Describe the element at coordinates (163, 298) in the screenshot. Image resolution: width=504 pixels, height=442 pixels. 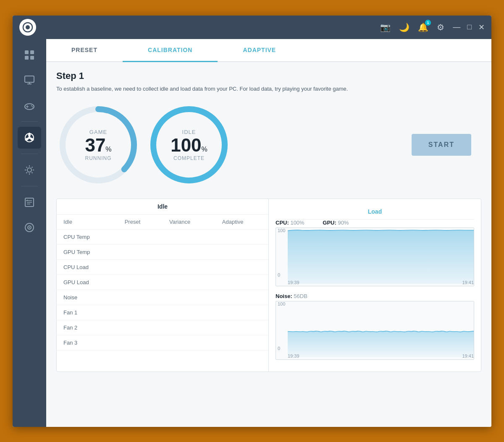
I see `table-row: Noise` at that location.